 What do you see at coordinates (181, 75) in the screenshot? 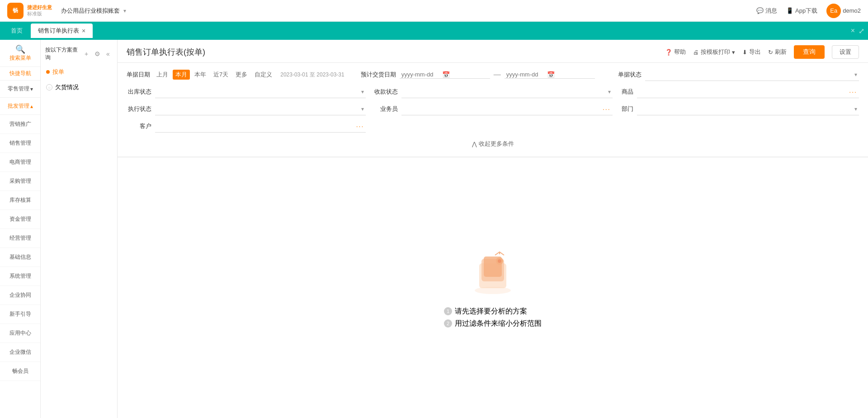
I see `date-btn-current-month: 本月` at bounding box center [181, 75].